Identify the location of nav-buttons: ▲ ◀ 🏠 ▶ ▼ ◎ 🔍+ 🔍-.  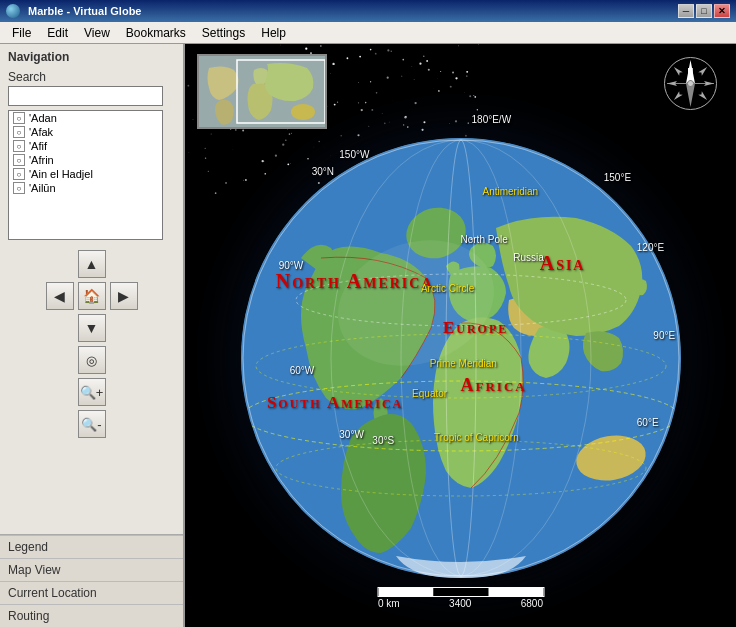
(92, 344).